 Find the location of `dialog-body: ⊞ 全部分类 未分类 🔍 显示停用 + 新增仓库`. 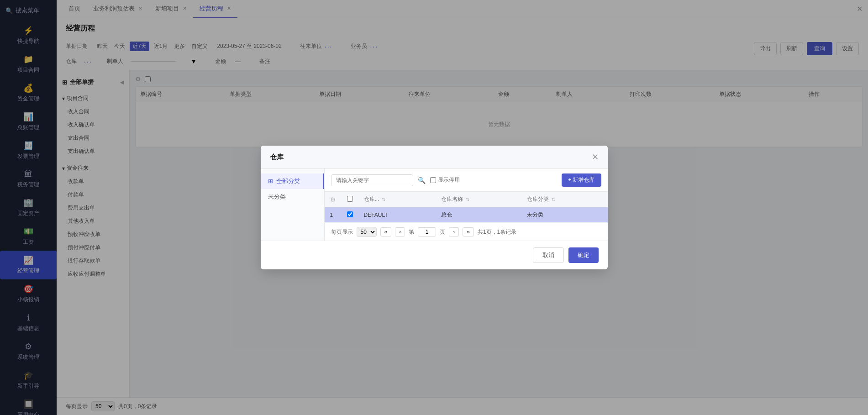

dialog-body: ⊞ 全部分类 未分类 🔍 显示停用 + 新增仓库 is located at coordinates (434, 205).